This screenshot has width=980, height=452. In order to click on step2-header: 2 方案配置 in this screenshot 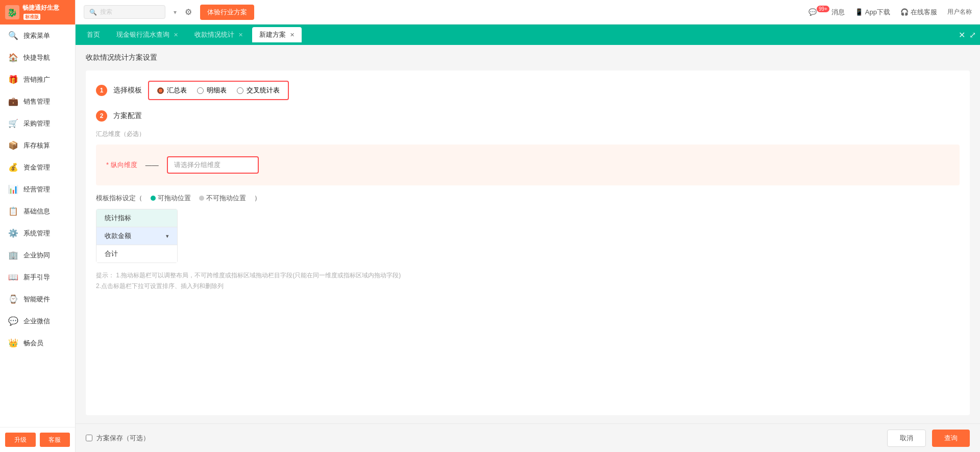, I will do `click(528, 116)`.